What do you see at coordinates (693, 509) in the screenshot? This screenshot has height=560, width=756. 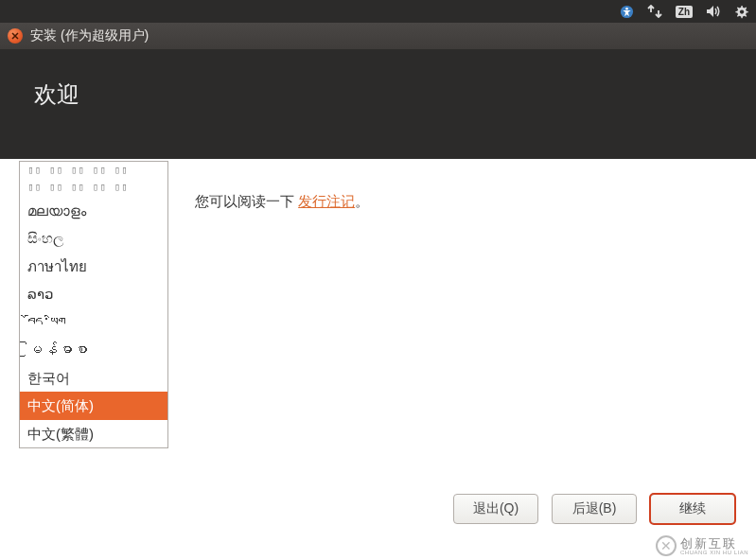 I see `continue-button: 继续` at bounding box center [693, 509].